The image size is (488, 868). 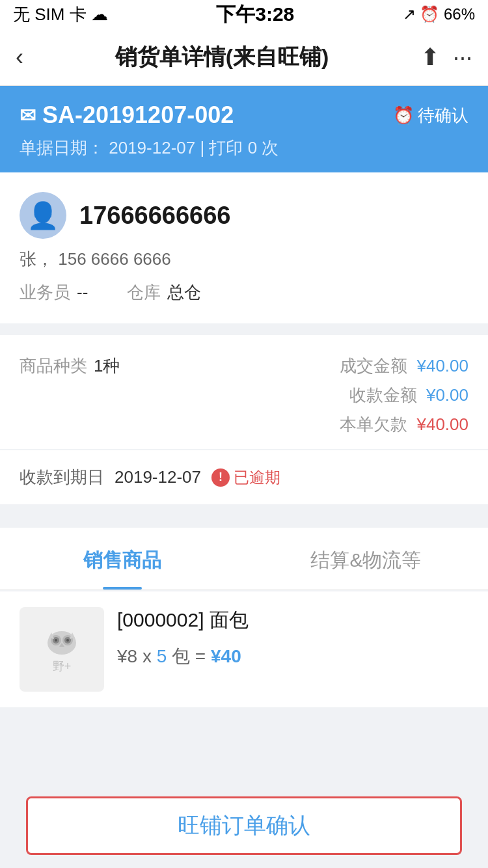 I want to click on types-value: 1种, so click(x=107, y=366).